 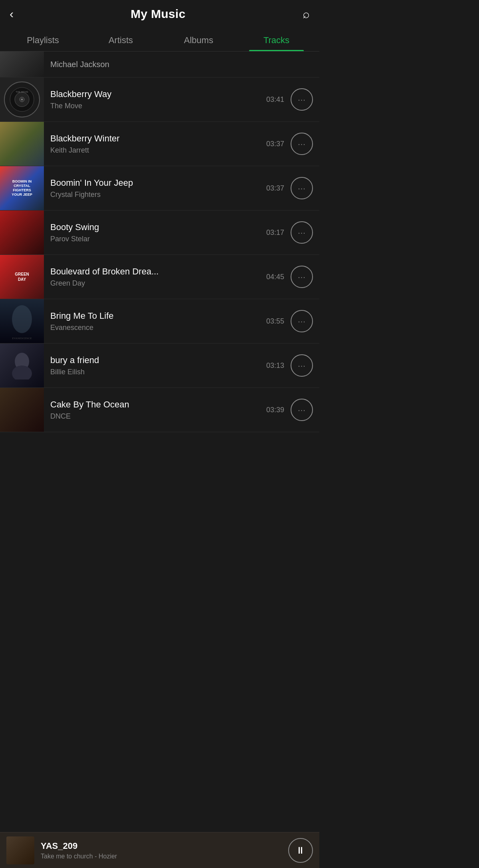 What do you see at coordinates (275, 321) in the screenshot?
I see `track-duration: 03:55` at bounding box center [275, 321].